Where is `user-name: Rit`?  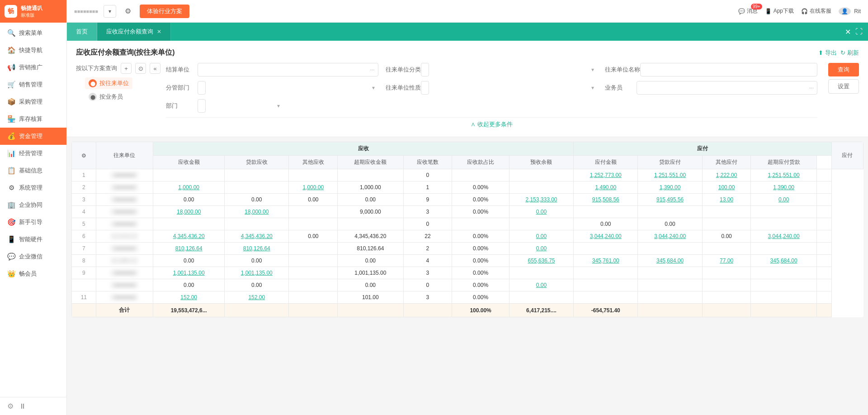
user-name: Rit is located at coordinates (857, 11).